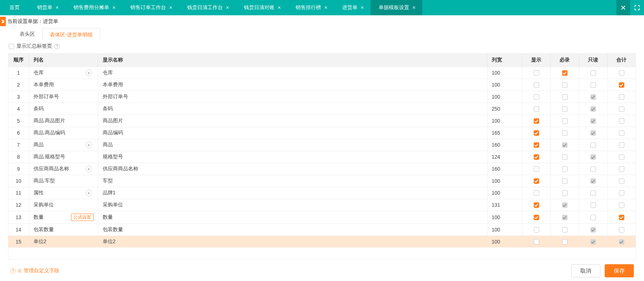  What do you see at coordinates (505, 205) in the screenshot?
I see `cell-width: 131` at bounding box center [505, 205].